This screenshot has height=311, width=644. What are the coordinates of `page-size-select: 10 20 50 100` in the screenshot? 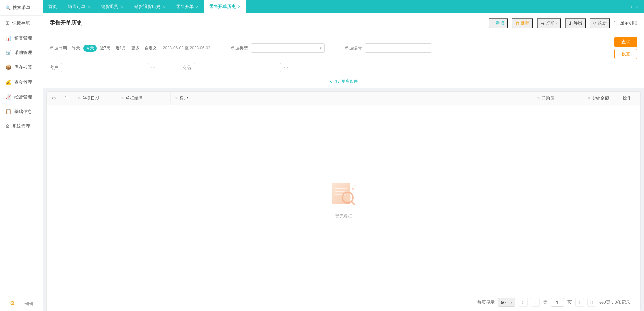 It's located at (507, 302).